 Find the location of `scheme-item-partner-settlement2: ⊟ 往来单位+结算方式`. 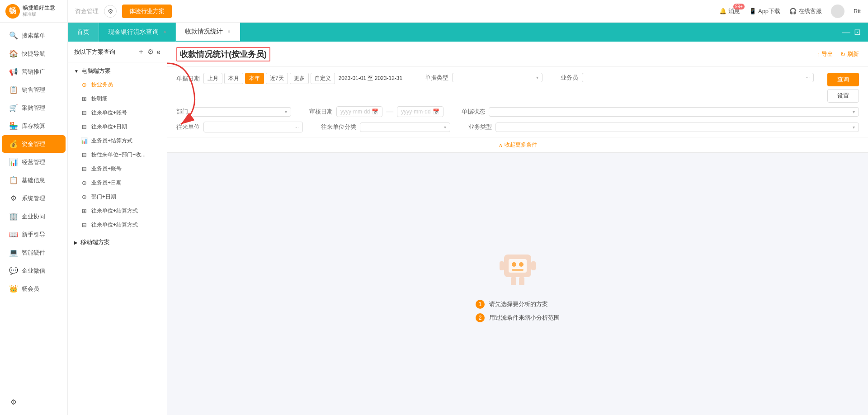

scheme-item-partner-settlement2: ⊟ 往来单位+结算方式 is located at coordinates (118, 225).